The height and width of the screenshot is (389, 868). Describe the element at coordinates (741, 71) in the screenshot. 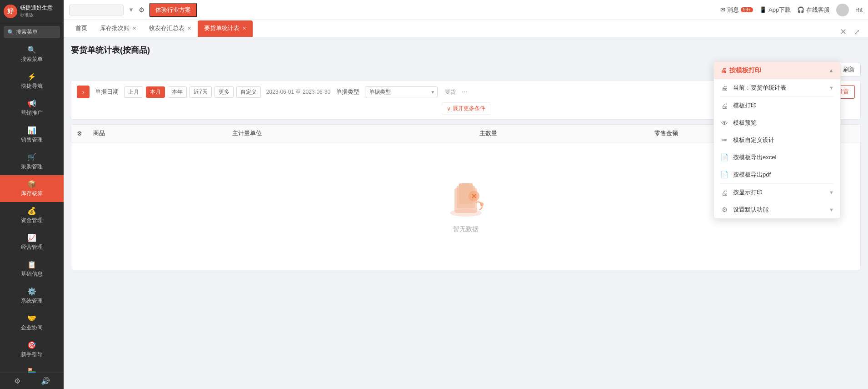

I see `dropdown-title: 🖨 按模板打印` at that location.